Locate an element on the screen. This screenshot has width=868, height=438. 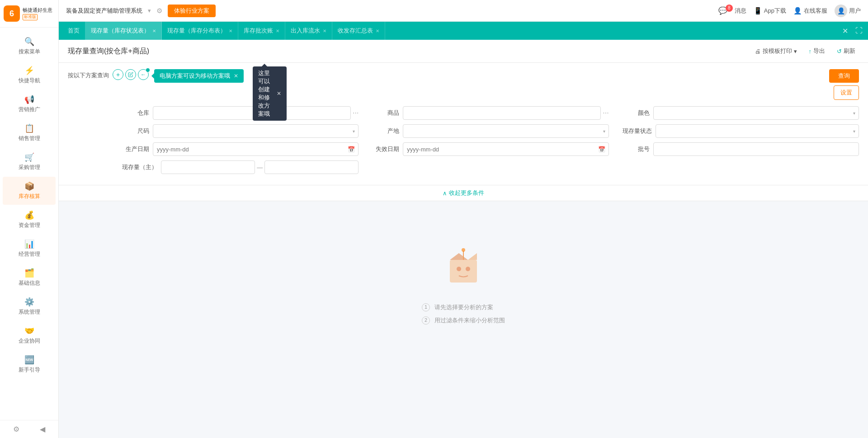
sidebar-item-inventory: 📦 库存核算 is located at coordinates (29, 191).